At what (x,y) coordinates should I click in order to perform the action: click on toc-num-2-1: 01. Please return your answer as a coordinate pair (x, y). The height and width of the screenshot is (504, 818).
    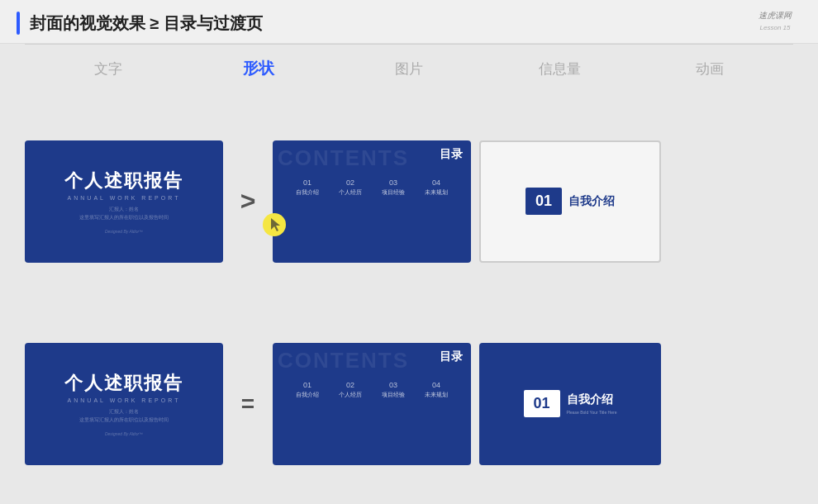
    Looking at the image, I should click on (307, 385).